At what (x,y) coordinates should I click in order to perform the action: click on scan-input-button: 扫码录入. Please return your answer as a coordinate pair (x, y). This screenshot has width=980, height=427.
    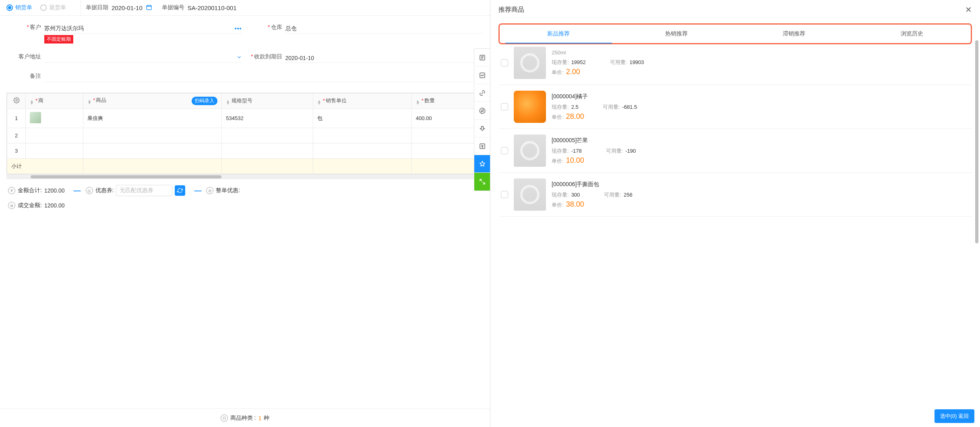
    Looking at the image, I should click on (205, 101).